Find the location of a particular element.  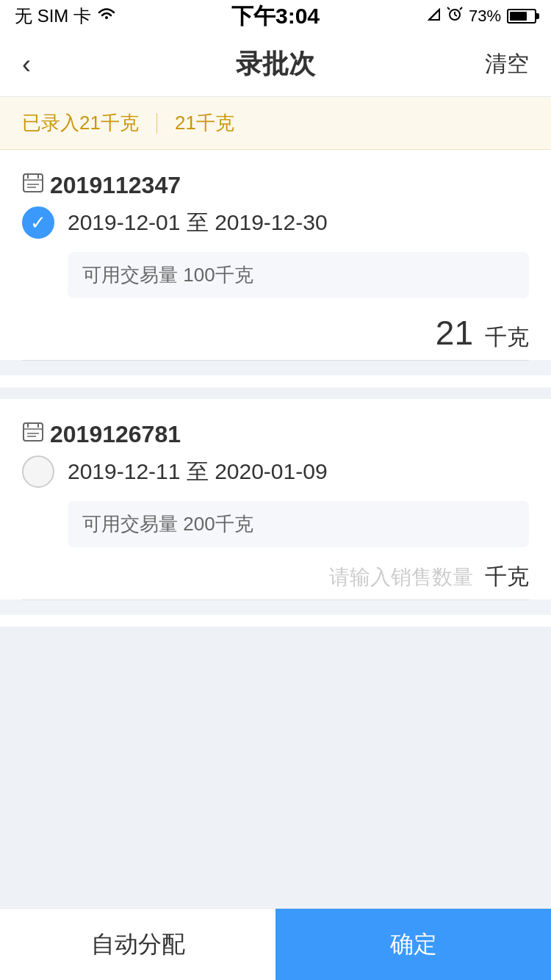

batch2-icon is located at coordinates (33, 435).